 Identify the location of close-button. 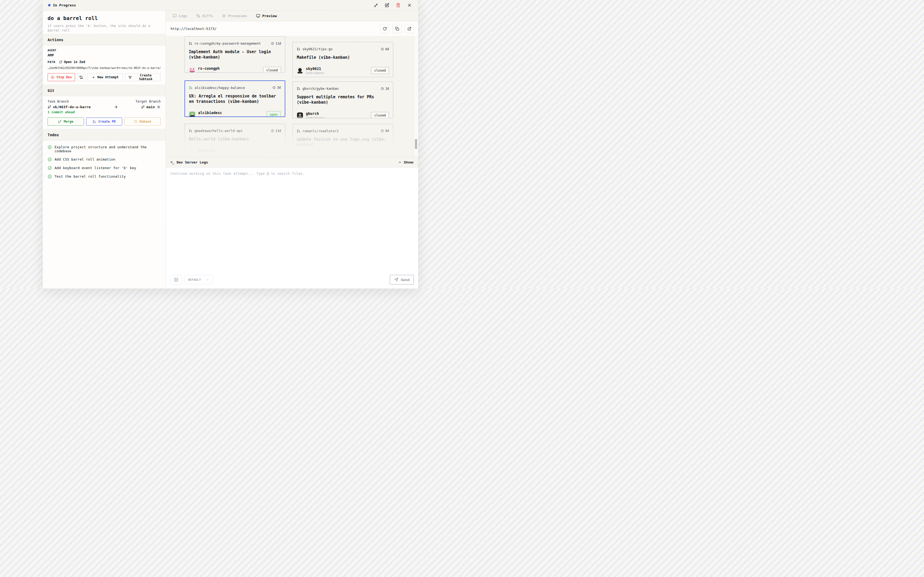
(409, 5).